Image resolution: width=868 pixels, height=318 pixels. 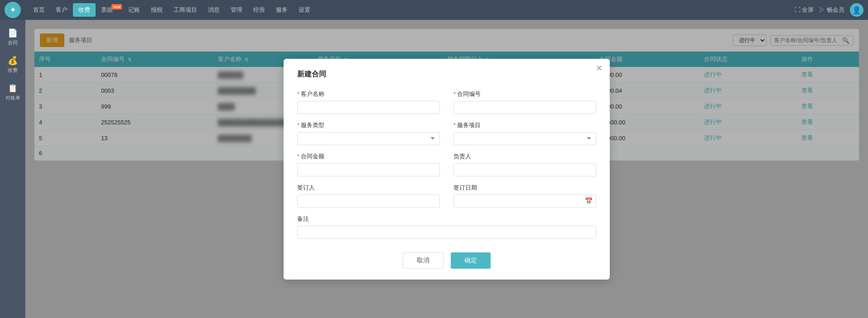 I want to click on nav-item-customer: 客户, so click(x=62, y=10).